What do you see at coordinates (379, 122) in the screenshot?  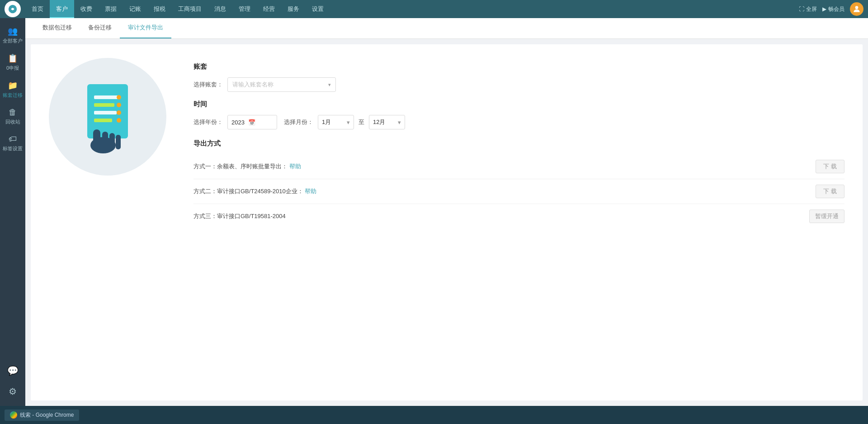 I see `month-end-value: 12月` at bounding box center [379, 122].